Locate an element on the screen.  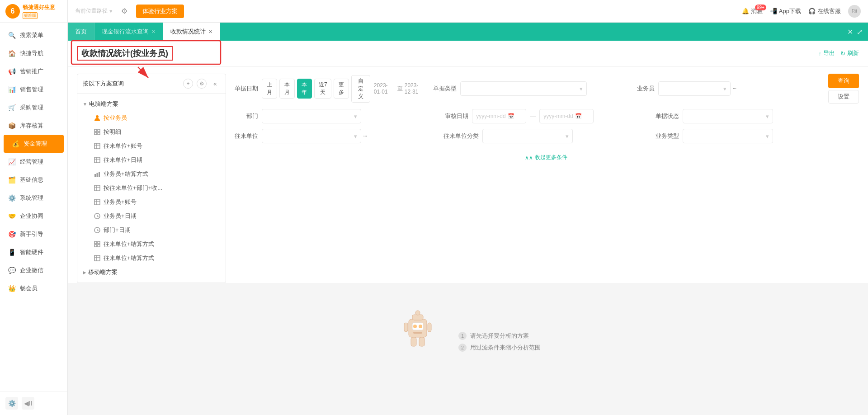
sidebar-item-enterprise: 🤝 企业协同 is located at coordinates (33, 216).